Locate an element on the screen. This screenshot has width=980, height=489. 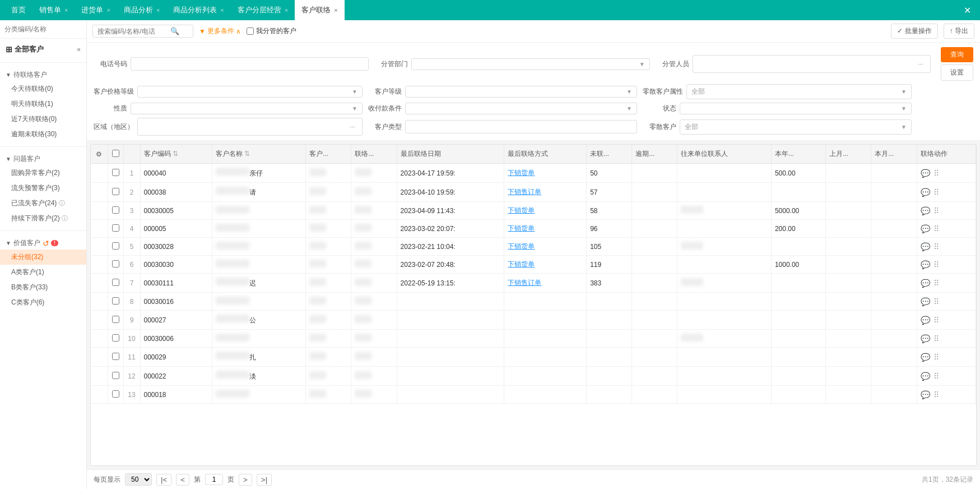
sidebar-search-box: 🔍 is located at coordinates (43, 29).